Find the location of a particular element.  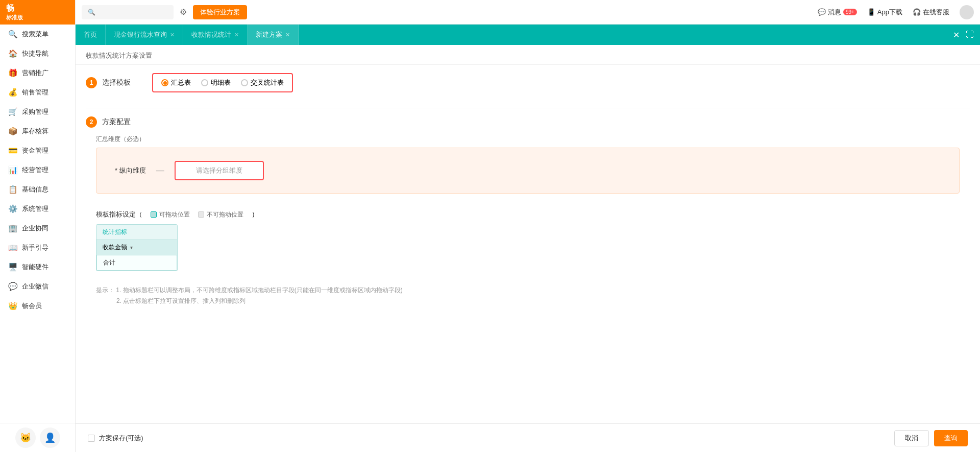

step2-badge: 2 is located at coordinates (91, 122).